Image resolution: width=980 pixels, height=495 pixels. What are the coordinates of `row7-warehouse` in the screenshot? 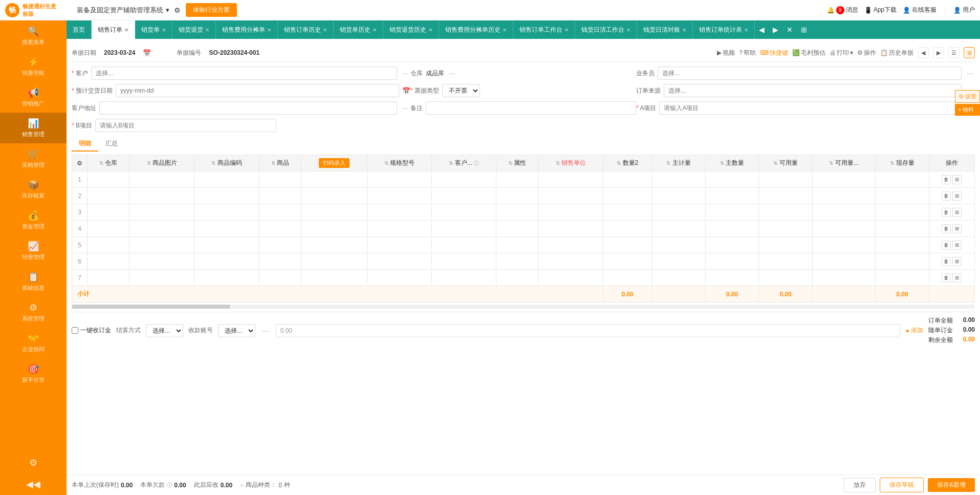 It's located at (108, 278).